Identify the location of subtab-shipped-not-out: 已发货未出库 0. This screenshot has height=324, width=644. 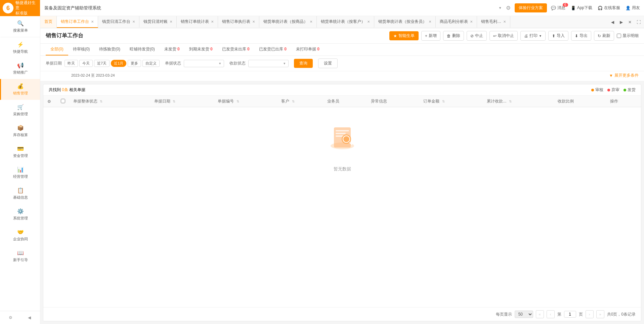
(236, 50).